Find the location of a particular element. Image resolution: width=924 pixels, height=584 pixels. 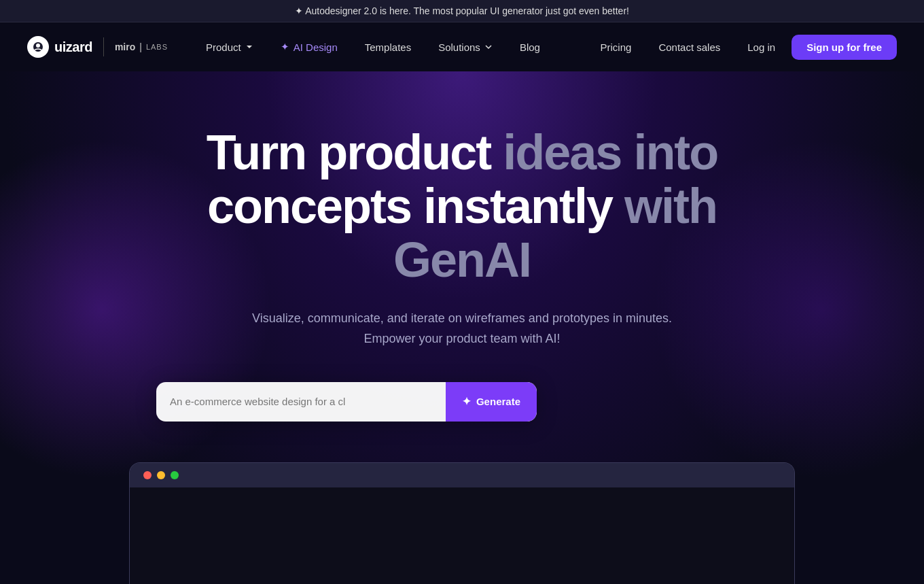

nav-menu: Product ✦ AI Design Templates Solutions … is located at coordinates (373, 47).